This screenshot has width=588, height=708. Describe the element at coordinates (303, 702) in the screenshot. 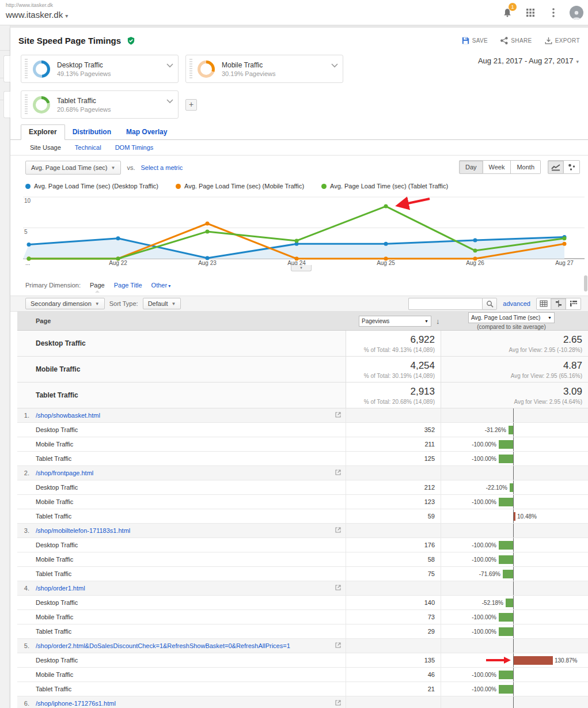

I see `url-row: 6./shop/iphone-171276s1.html` at that location.